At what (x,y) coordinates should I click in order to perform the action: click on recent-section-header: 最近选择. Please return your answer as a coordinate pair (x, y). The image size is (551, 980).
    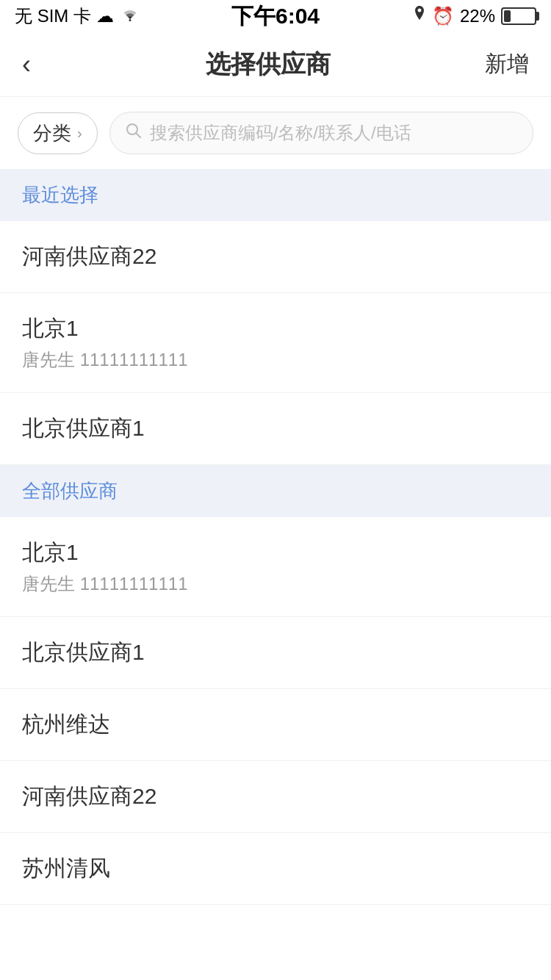
    Looking at the image, I should click on (276, 195).